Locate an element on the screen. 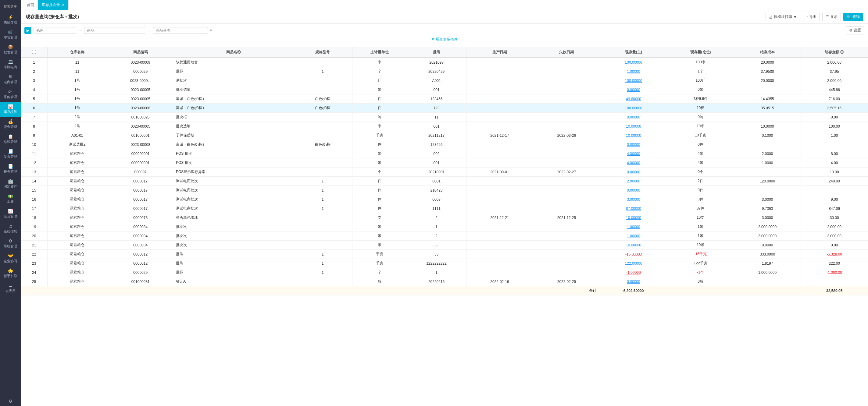  sidebar-item-small-ecom: 💻 小脑电商 is located at coordinates (10, 65).